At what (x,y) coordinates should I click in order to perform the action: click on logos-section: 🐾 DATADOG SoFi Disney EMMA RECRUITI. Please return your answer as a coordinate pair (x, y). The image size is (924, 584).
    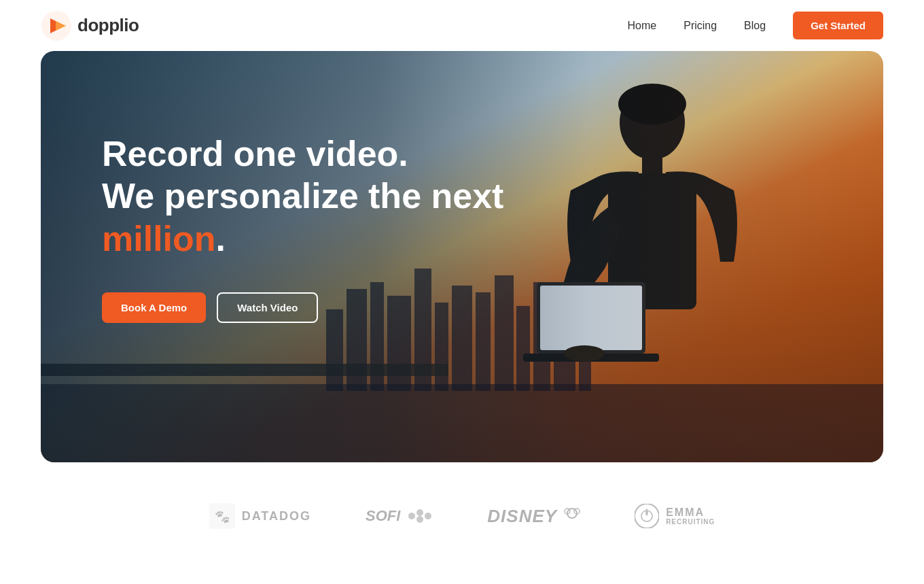
    Looking at the image, I should click on (462, 516).